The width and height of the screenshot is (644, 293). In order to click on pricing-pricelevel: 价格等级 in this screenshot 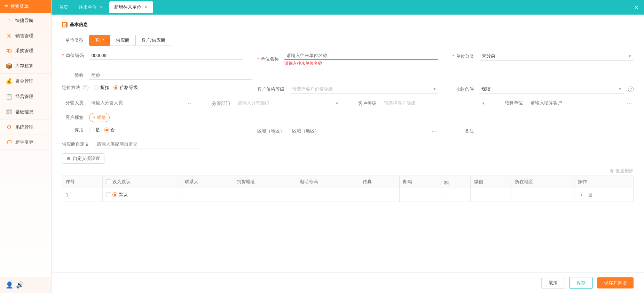, I will do `click(126, 88)`.